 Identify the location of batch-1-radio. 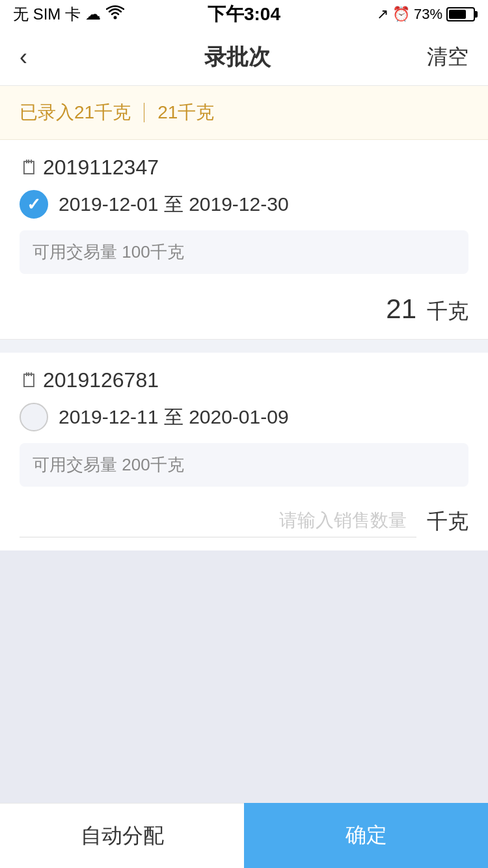
(34, 204).